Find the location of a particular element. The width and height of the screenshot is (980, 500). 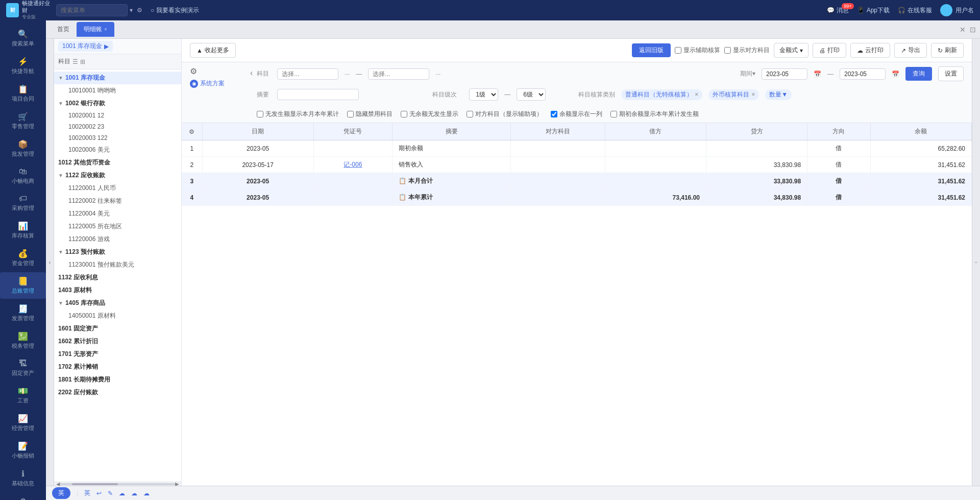

tree-item-1132: 1132 应收利息 is located at coordinates (117, 278).